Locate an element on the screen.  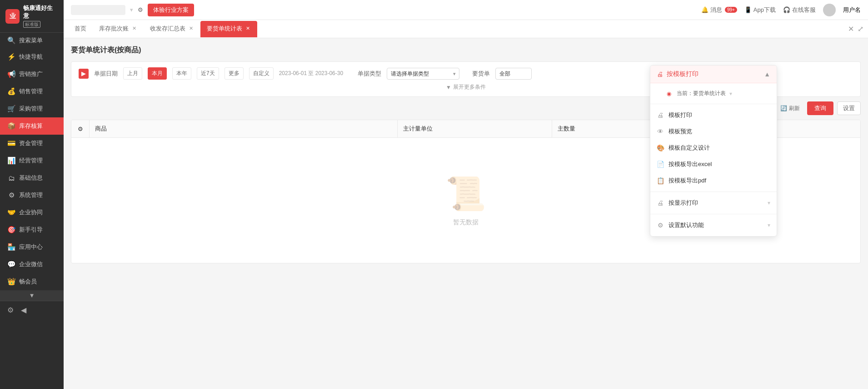
online-service-button: 🎧 在线客服 is located at coordinates (799, 10).